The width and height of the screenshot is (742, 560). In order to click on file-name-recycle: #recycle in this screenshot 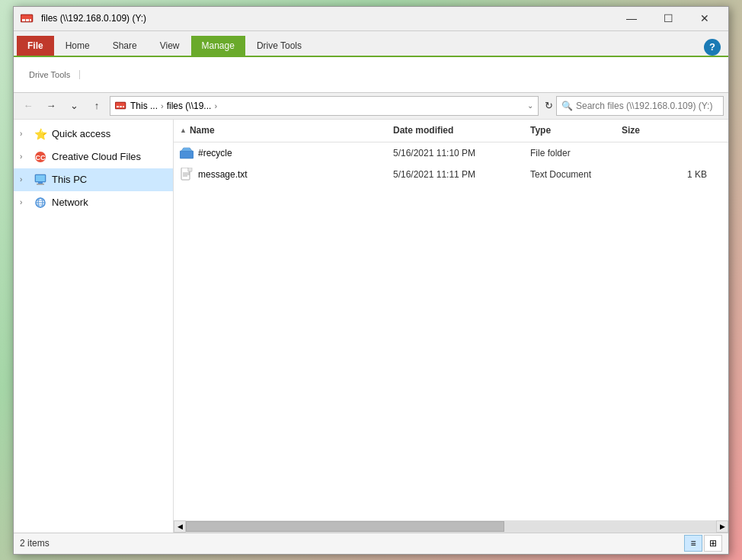, I will do `click(286, 153)`.